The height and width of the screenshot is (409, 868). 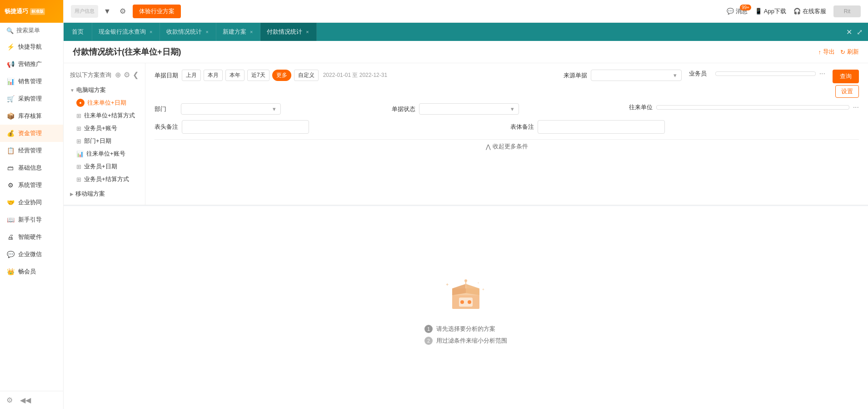 What do you see at coordinates (32, 64) in the screenshot?
I see `sidebar-item-marketing: 📢 营销推广` at bounding box center [32, 64].